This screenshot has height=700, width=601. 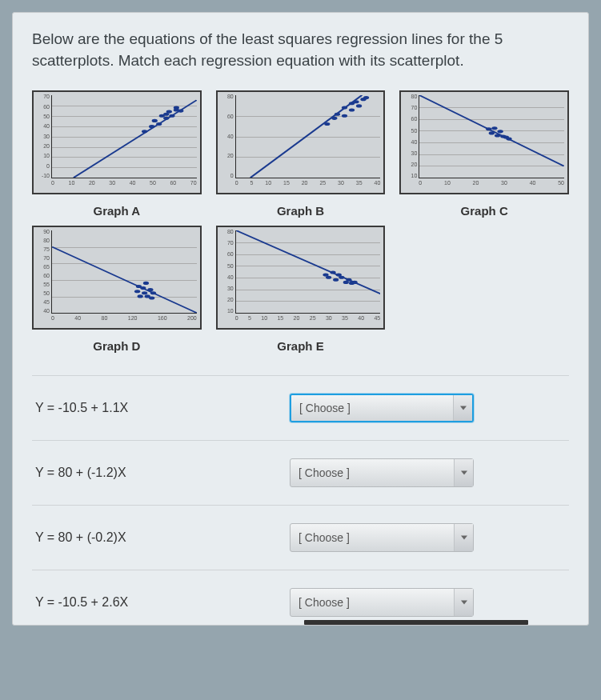 I want to click on y-axis-labels: 90807570656055504540, so click(x=42, y=271).